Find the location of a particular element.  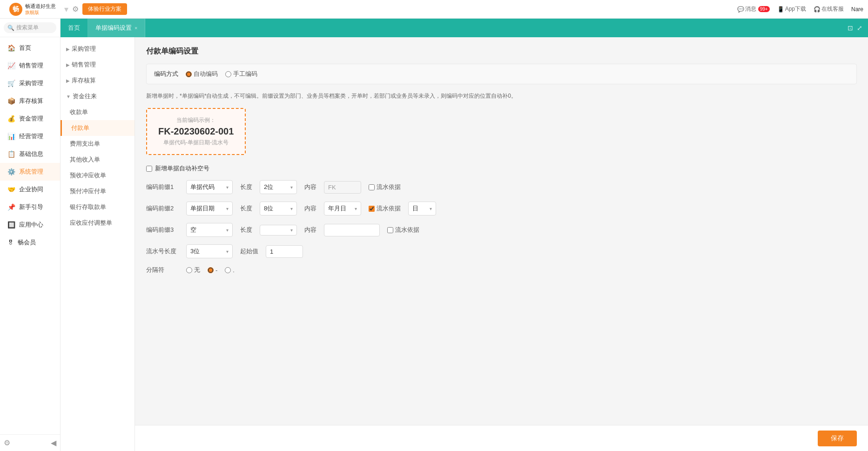

message-badge: 99+ is located at coordinates (764, 9).